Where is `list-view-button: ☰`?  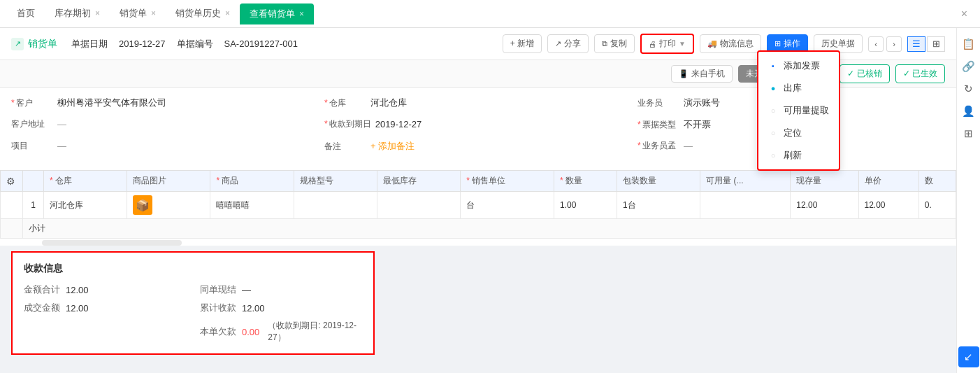 list-view-button: ☰ is located at coordinates (916, 44).